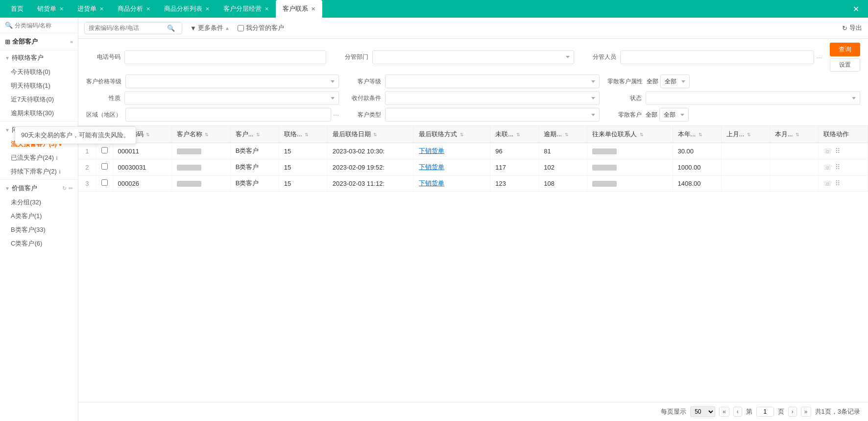  Describe the element at coordinates (452, 168) in the screenshot. I see `row-2-last-method: 下销货单` at that location.